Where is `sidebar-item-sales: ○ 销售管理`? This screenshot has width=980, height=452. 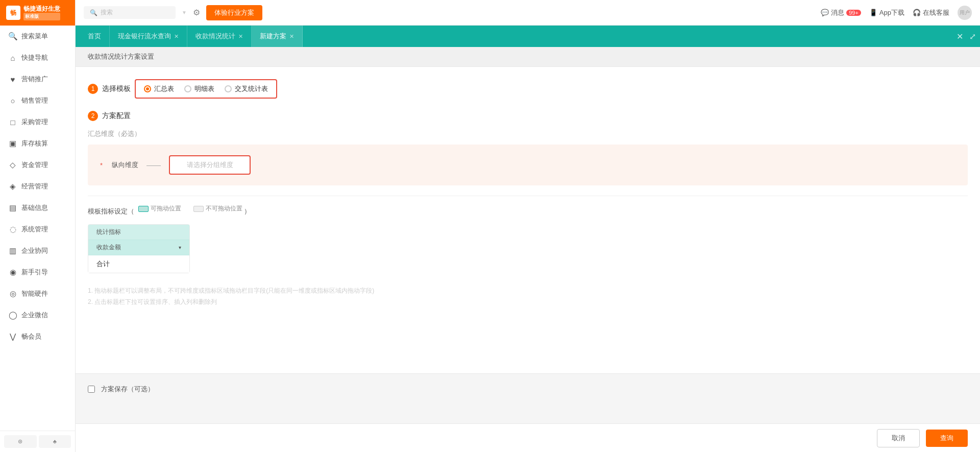 sidebar-item-sales: ○ 销售管理 is located at coordinates (38, 101).